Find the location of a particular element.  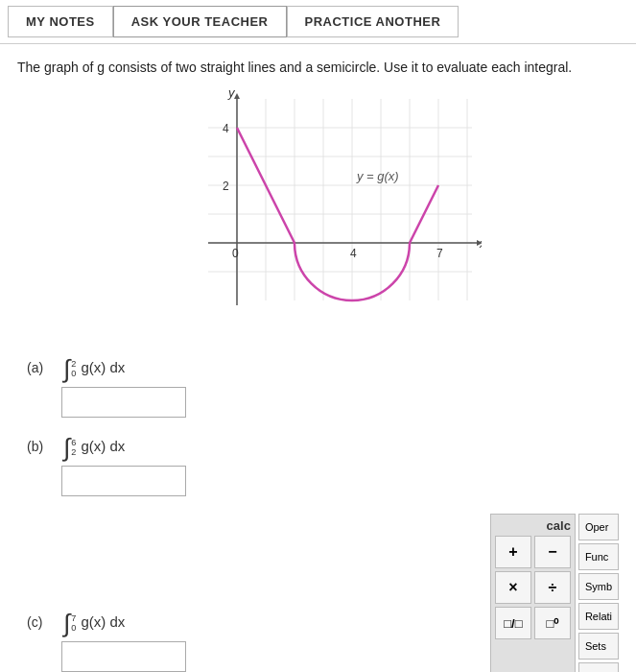

svg-text: x is located at coordinates (480, 244).